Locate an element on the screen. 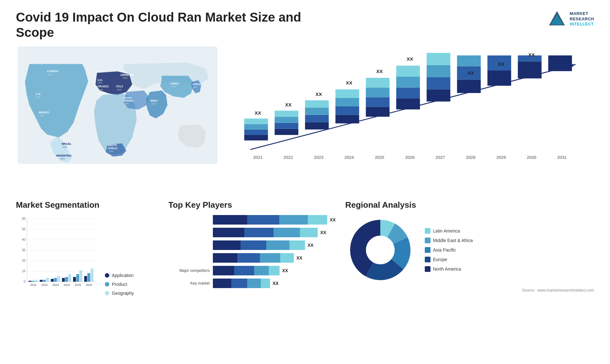 Image resolution: width=610 pixels, height=364 pixels. page-title: Covid 19 Impact On Cloud Ran Market Size… is located at coordinates (159, 25).